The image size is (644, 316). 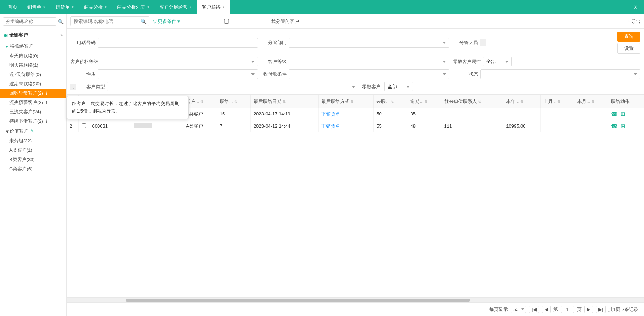 I want to click on sidebar-pending-contact-group: ▼ 待联络客户, so click(x=33, y=46).